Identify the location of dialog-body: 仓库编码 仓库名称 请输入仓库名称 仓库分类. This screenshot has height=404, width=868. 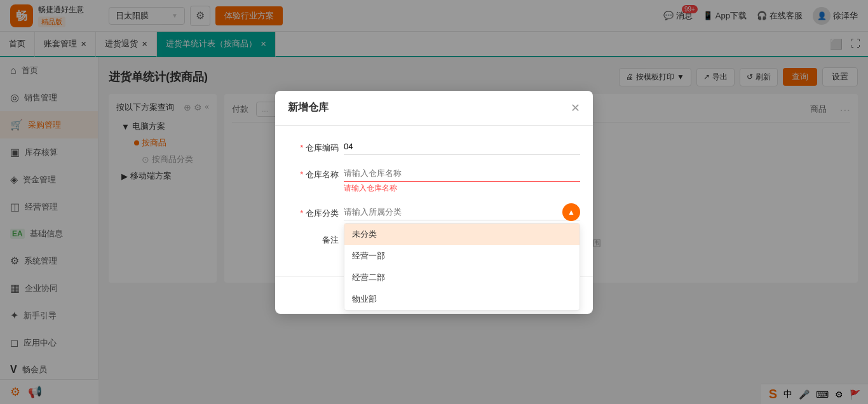
(434, 201).